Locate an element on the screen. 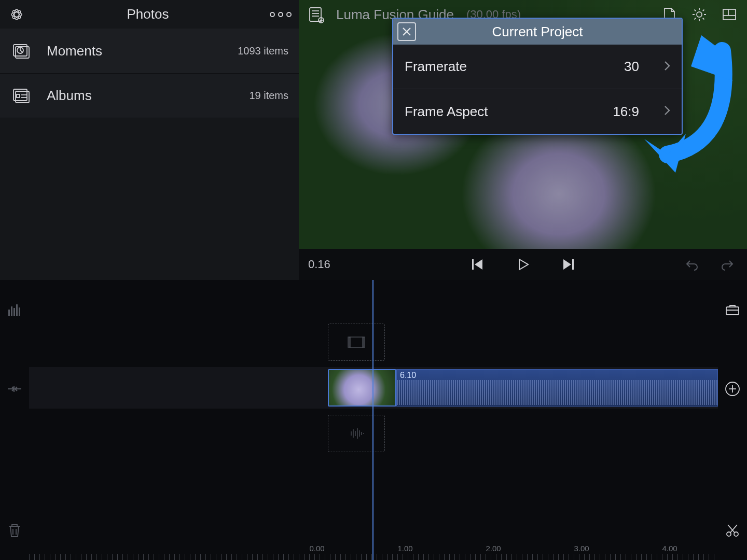  timeline-ruler: 0.00 1.00 2.00 3.00 4.00 is located at coordinates (374, 551).